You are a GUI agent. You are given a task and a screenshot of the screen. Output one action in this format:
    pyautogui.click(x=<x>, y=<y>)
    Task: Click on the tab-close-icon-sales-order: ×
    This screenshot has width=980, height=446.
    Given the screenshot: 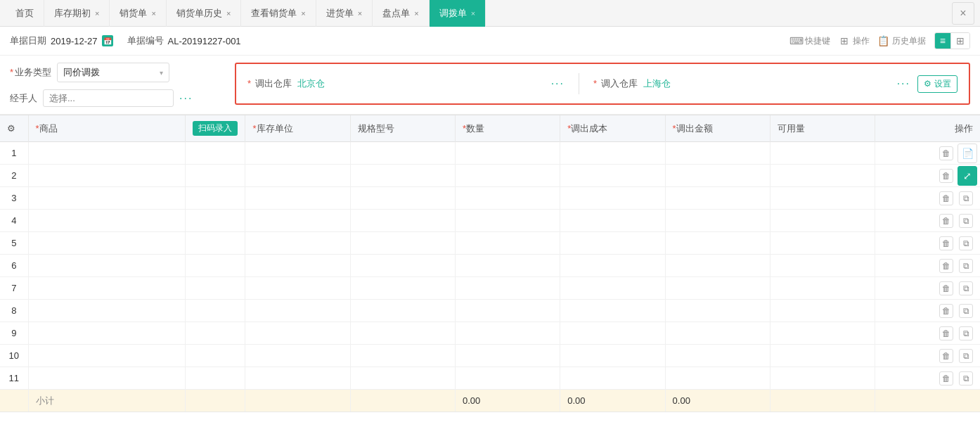 What is the action you would take?
    pyautogui.click(x=153, y=13)
    